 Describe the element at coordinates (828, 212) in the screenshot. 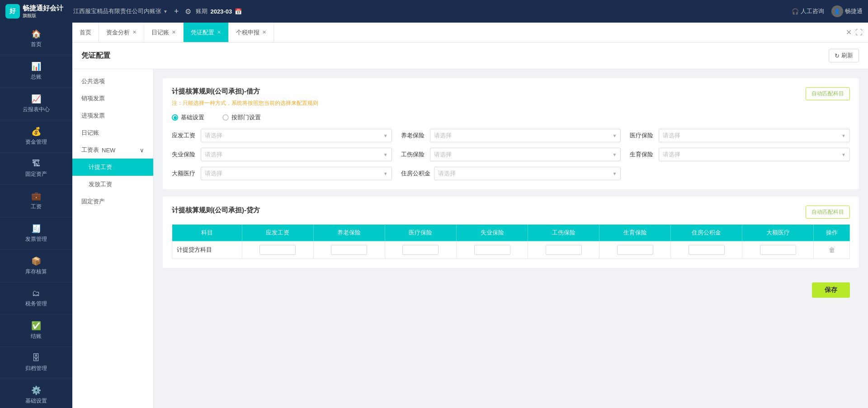

I see `credit-auto-match-button: 自动匹配科目` at that location.